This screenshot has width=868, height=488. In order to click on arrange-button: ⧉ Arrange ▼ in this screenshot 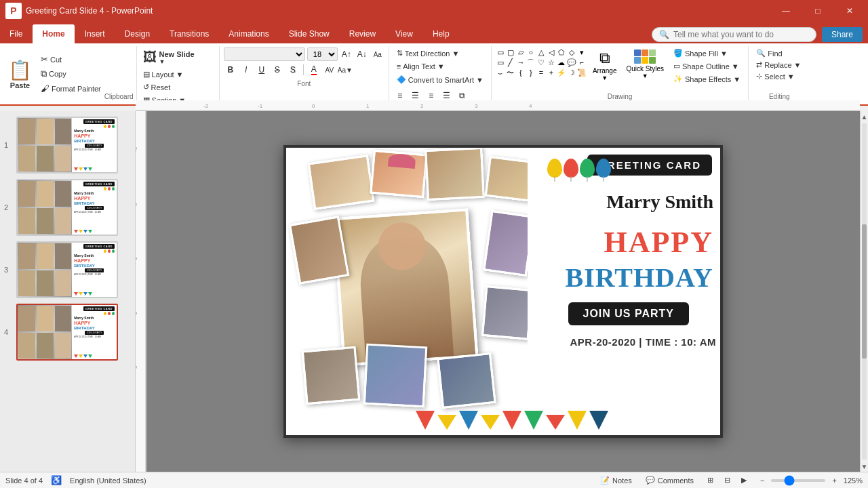, I will do `click(605, 65)`.